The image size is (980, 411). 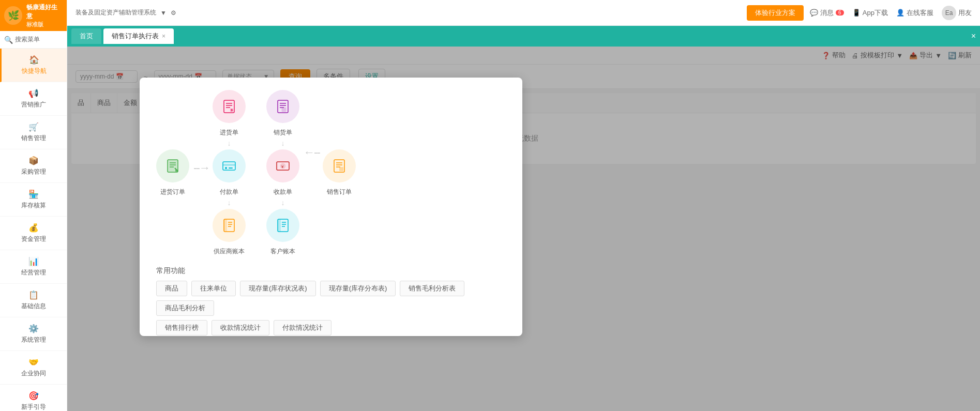 What do you see at coordinates (827, 13) in the screenshot?
I see `message-label: 消息` at bounding box center [827, 13].